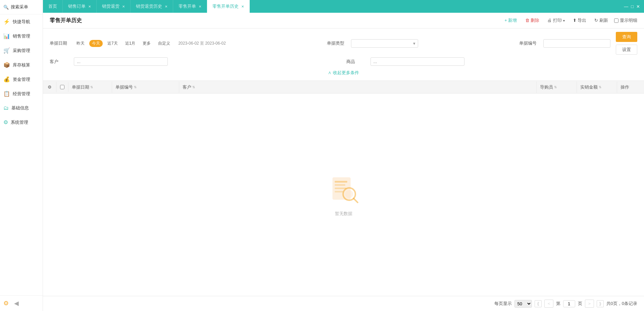 The image size is (644, 311). I want to click on settings-gear-icon: ⚙, so click(50, 87).